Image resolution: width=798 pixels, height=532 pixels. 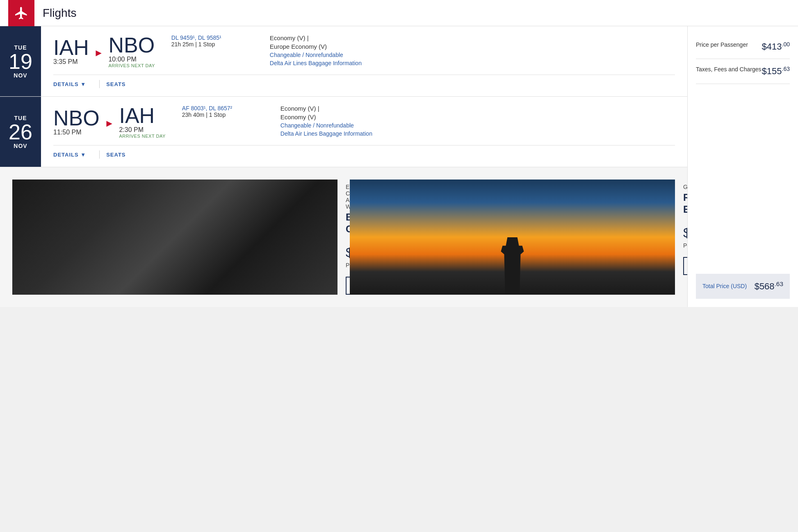 I want to click on month-2: NOV, so click(x=21, y=146).